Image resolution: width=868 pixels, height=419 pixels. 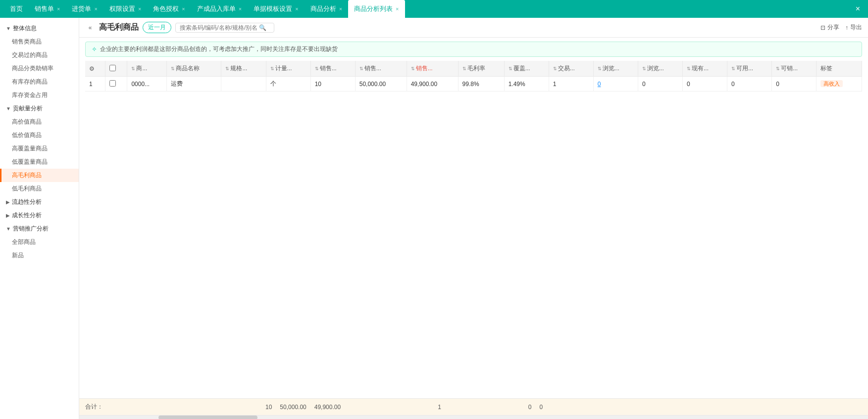 What do you see at coordinates (333, 84) in the screenshot?
I see `cell-sales-count: 10` at bounding box center [333, 84].